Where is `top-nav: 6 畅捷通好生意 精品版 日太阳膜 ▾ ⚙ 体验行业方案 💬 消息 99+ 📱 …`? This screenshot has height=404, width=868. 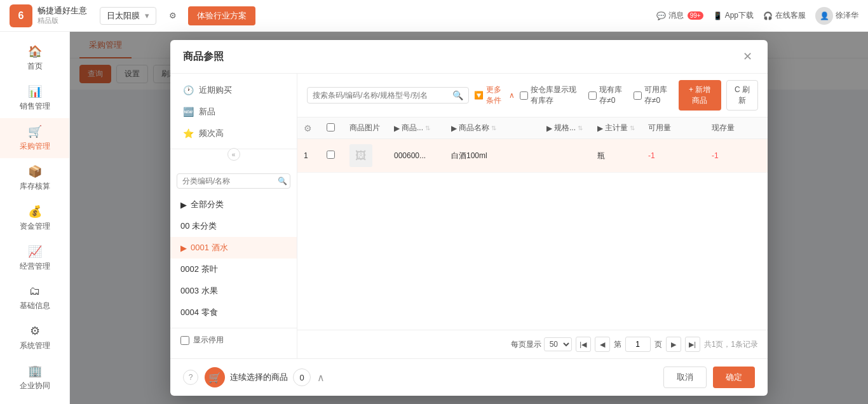
top-nav: 6 畅捷通好生意 精品版 日太阳膜 ▾ ⚙ 体验行业方案 💬 消息 99+ 📱 … is located at coordinates (434, 16).